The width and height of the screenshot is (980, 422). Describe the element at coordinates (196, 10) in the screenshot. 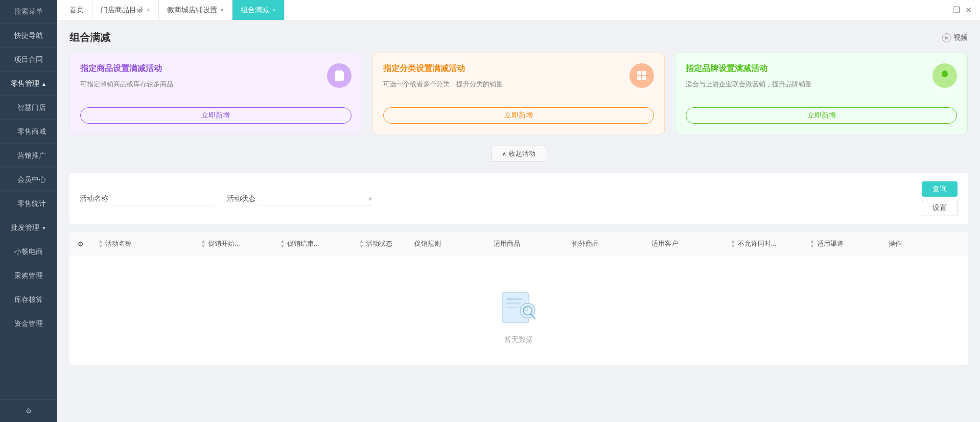

I see `tab-wechat-store: 微商城店铺设置 ×` at that location.